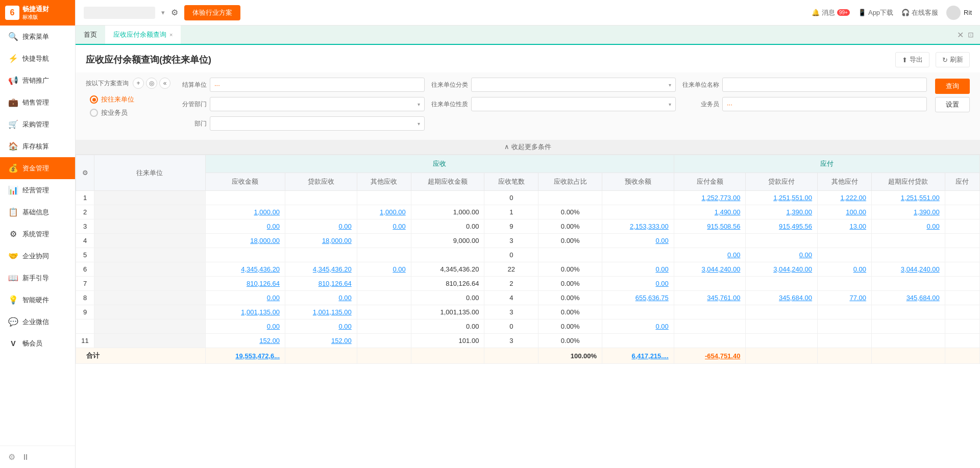 Image resolution: width=980 pixels, height=468 pixels. I want to click on table-cell: 100.00, so click(845, 212).